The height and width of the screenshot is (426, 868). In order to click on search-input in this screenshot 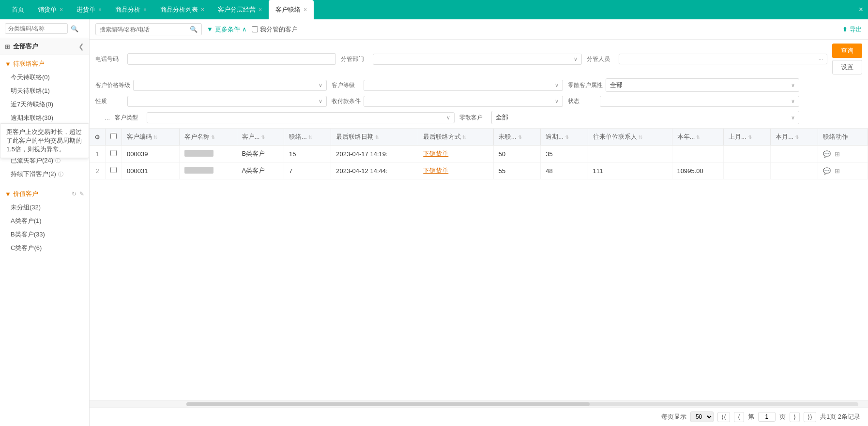, I will do `click(143, 29)`.